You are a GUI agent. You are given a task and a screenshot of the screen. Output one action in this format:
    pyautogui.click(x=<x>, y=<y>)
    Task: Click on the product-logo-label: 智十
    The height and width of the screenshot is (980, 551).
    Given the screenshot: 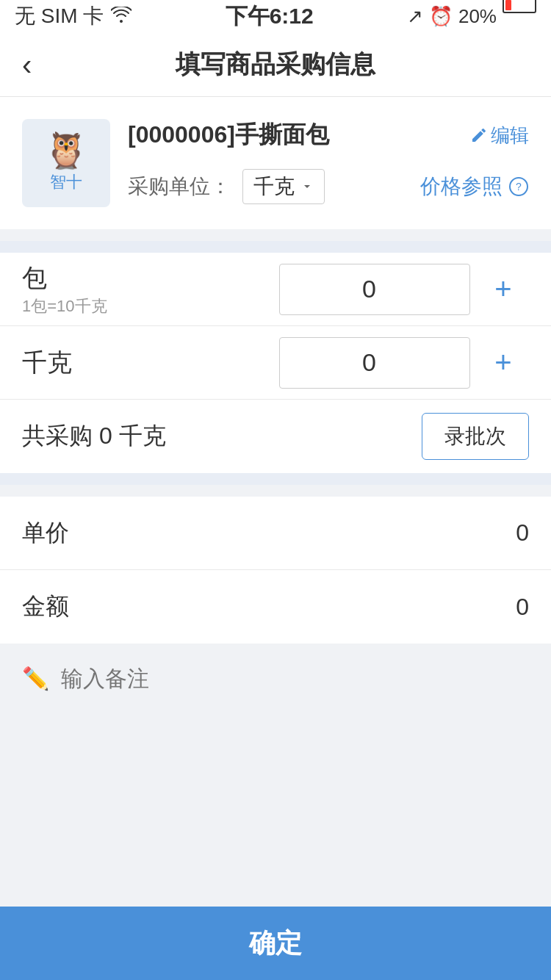 What is the action you would take?
    pyautogui.click(x=66, y=182)
    